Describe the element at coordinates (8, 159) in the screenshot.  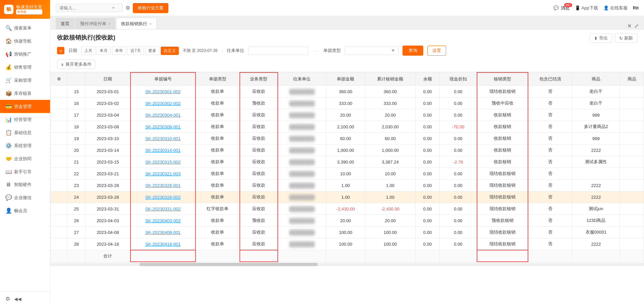
I see `enterprise-icon: 🤝` at that location.